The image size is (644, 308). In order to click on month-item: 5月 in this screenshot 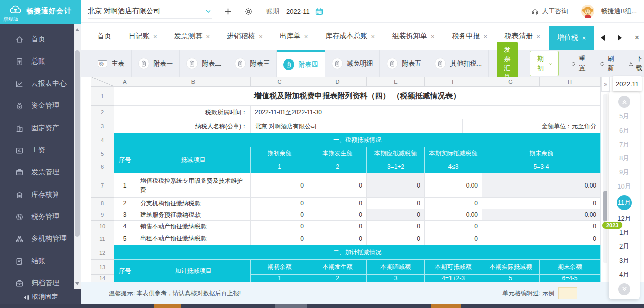, I will do `click(624, 116)`.